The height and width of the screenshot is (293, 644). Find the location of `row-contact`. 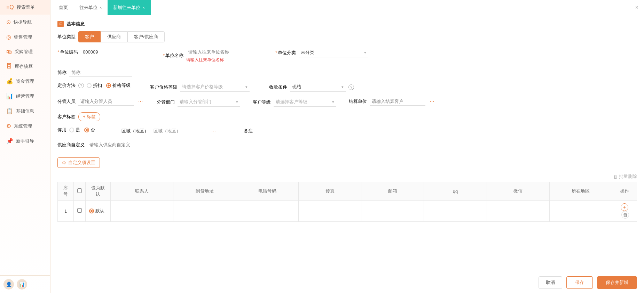

row-contact is located at coordinates (142, 211).